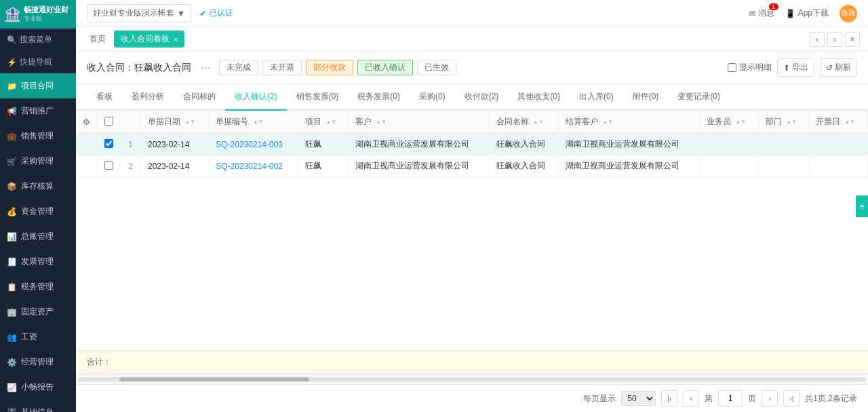 This screenshot has width=868, height=412. I want to click on message-button: ✉ 1 消息, so click(762, 14).